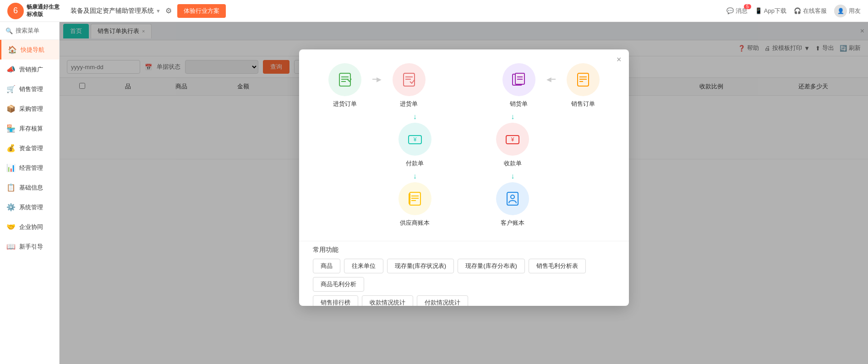  I want to click on flow-node-sales-bill: 销货单, so click(519, 86).